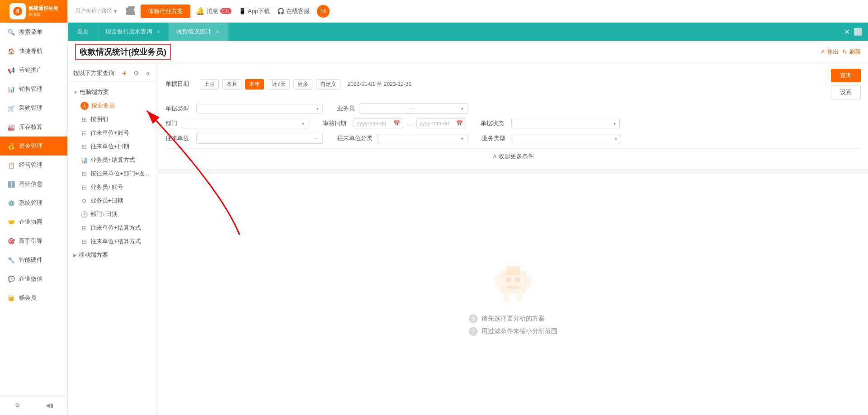 The height and width of the screenshot is (415, 868). Describe the element at coordinates (259, 138) in the screenshot. I see `partner-select: ···` at that location.